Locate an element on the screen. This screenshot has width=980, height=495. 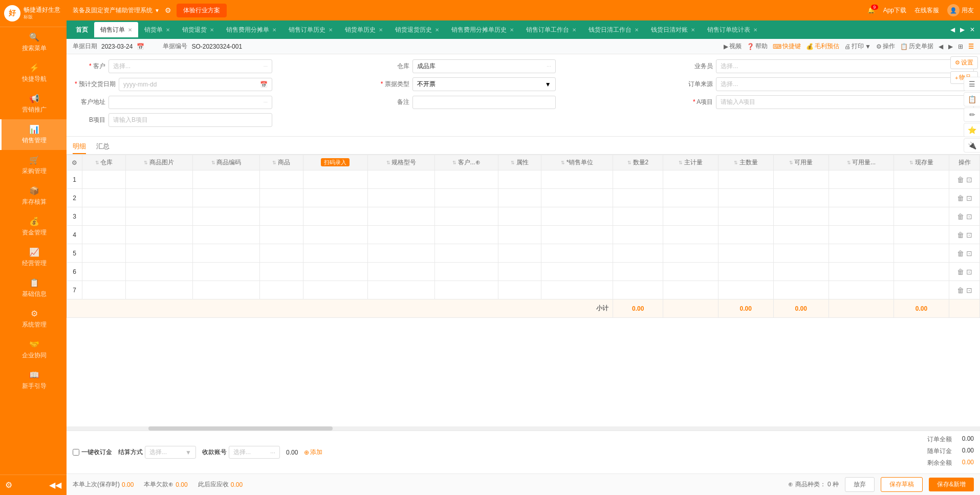
copy-row-4: ⊡ is located at coordinates (969, 253).